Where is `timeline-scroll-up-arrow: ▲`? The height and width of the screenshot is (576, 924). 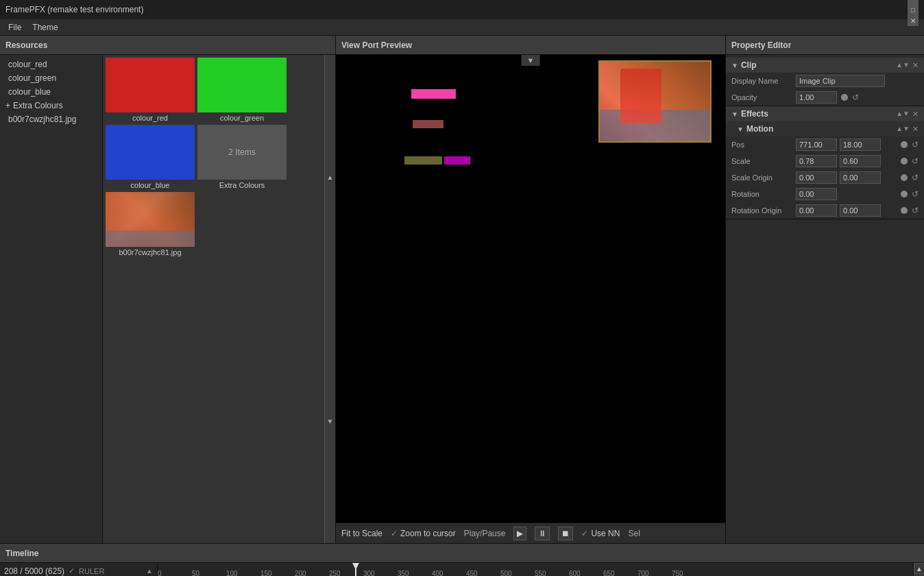 timeline-scroll-up-arrow: ▲ is located at coordinates (919, 568).